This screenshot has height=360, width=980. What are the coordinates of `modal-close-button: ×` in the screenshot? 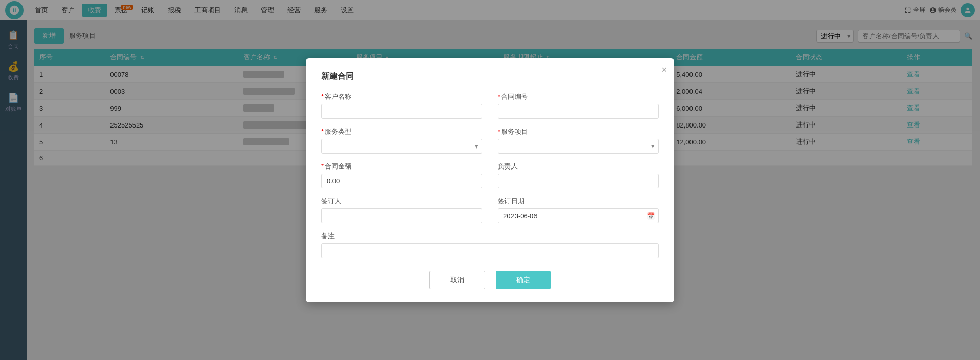 It's located at (664, 70).